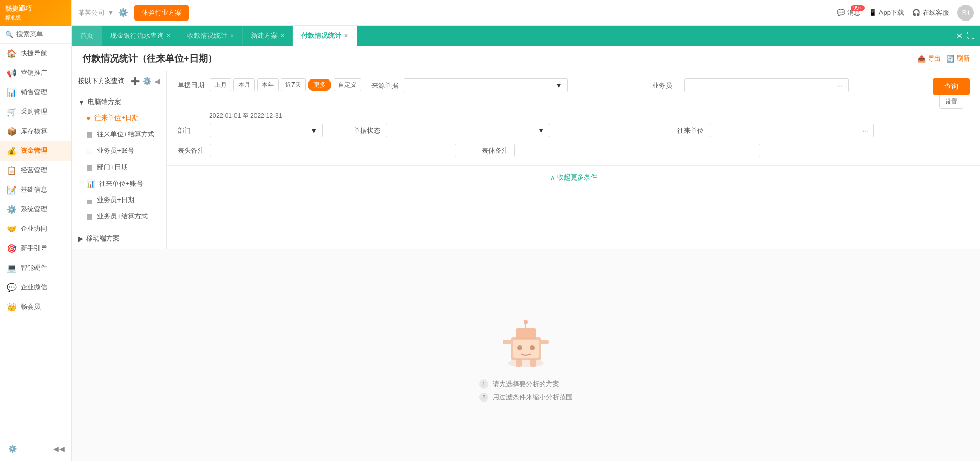  What do you see at coordinates (36, 112) in the screenshot?
I see `sidebar-item-purchase: 🛒 采购管理` at bounding box center [36, 112].